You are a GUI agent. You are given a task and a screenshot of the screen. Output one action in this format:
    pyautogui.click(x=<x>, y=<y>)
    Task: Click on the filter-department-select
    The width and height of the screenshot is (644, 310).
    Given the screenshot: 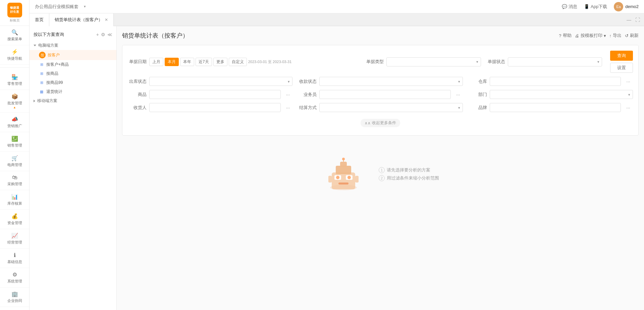 What is the action you would take?
    pyautogui.click(x=561, y=95)
    